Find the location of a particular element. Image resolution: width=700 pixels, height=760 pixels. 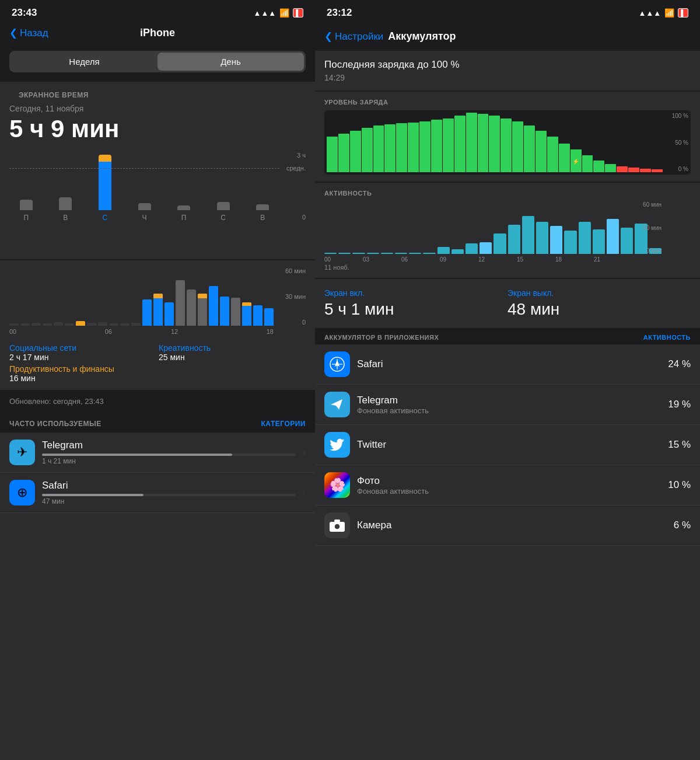

week-day-label-1: В is located at coordinates (65, 218).